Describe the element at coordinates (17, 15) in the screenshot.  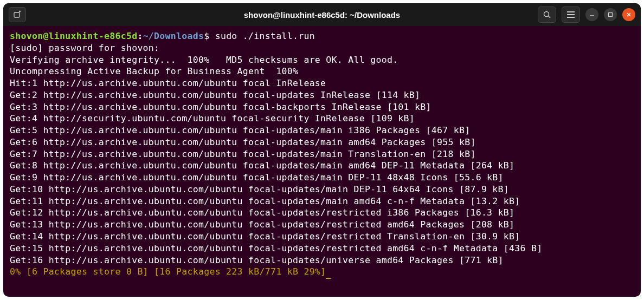
I see `new-tab-button` at that location.